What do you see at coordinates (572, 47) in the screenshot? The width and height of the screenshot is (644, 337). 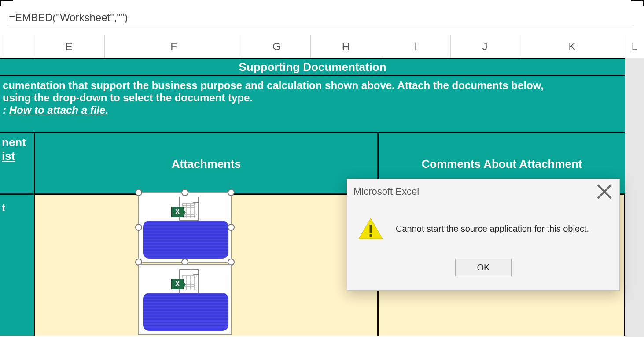 I see `column-header-K: K` at bounding box center [572, 47].